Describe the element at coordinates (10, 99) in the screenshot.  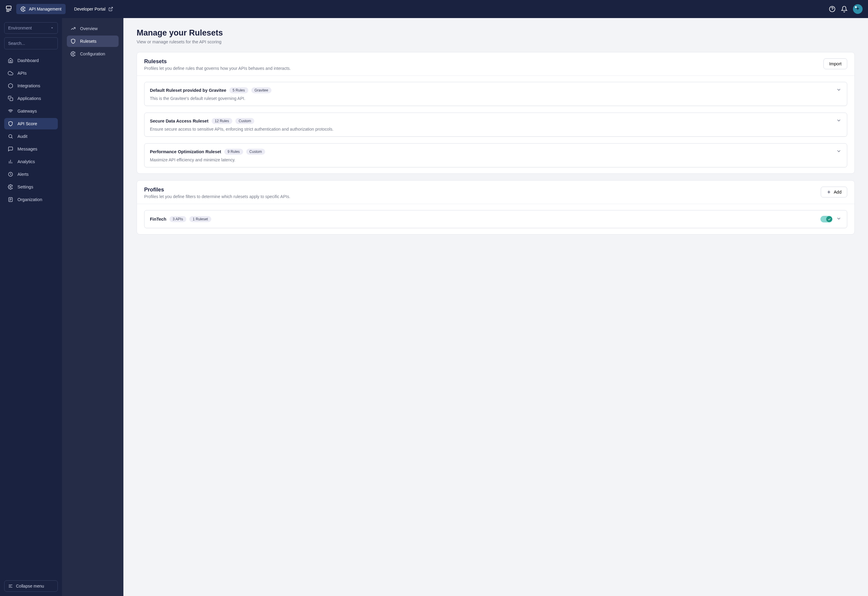
I see `copy-icon` at that location.